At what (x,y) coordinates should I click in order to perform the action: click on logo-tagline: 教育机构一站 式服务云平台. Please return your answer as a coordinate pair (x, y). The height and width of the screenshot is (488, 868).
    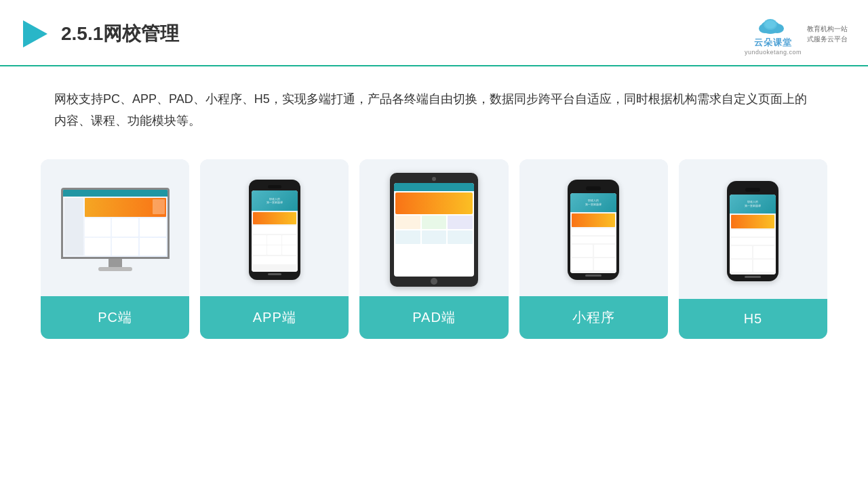
    Looking at the image, I should click on (827, 34).